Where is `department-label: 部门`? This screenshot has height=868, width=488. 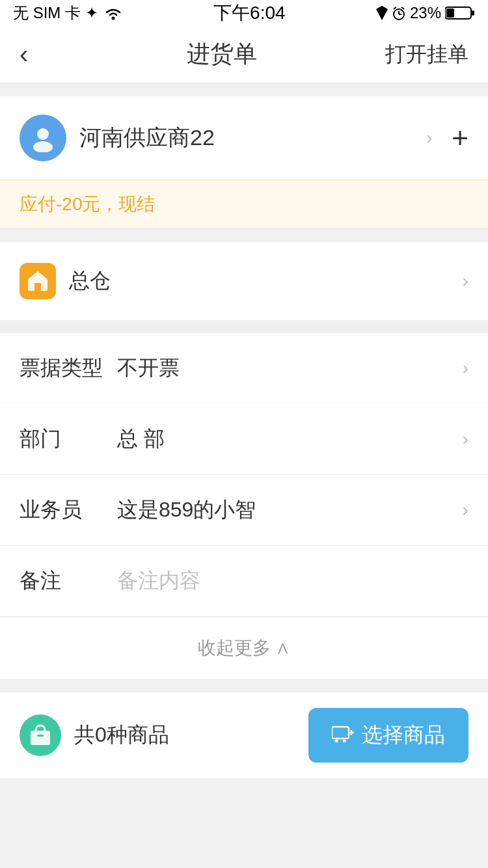
department-label: 部门 is located at coordinates (65, 439).